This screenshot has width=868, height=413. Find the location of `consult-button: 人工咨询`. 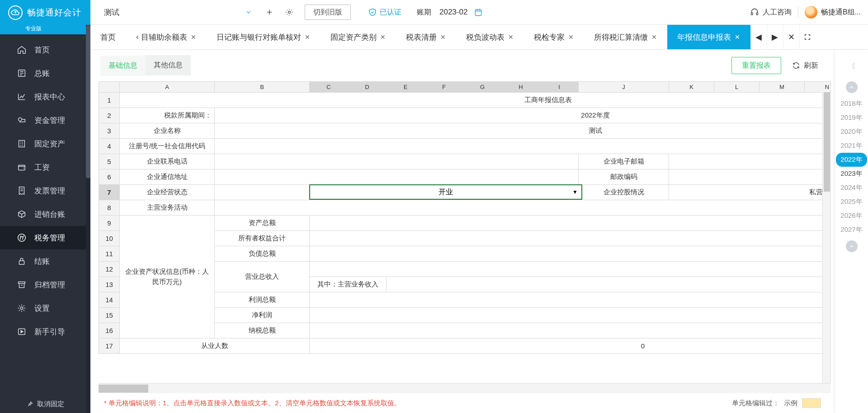

consult-button: 人工咨询 is located at coordinates (771, 13).